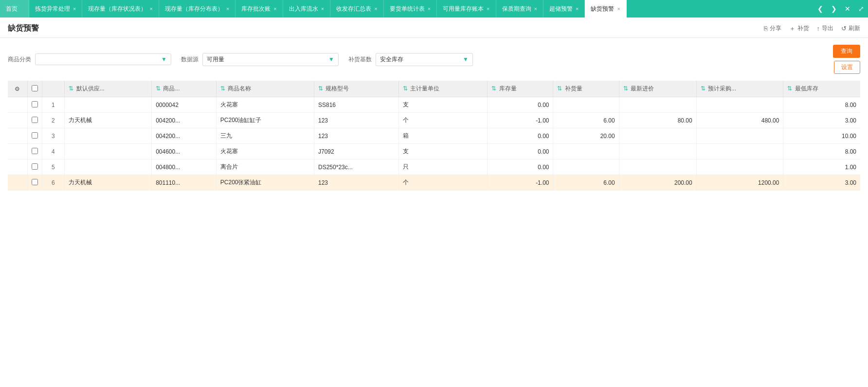  Describe the element at coordinates (121, 9) in the screenshot. I see `tab-inventory-status: 现存量（库存状况表） ×` at that location.